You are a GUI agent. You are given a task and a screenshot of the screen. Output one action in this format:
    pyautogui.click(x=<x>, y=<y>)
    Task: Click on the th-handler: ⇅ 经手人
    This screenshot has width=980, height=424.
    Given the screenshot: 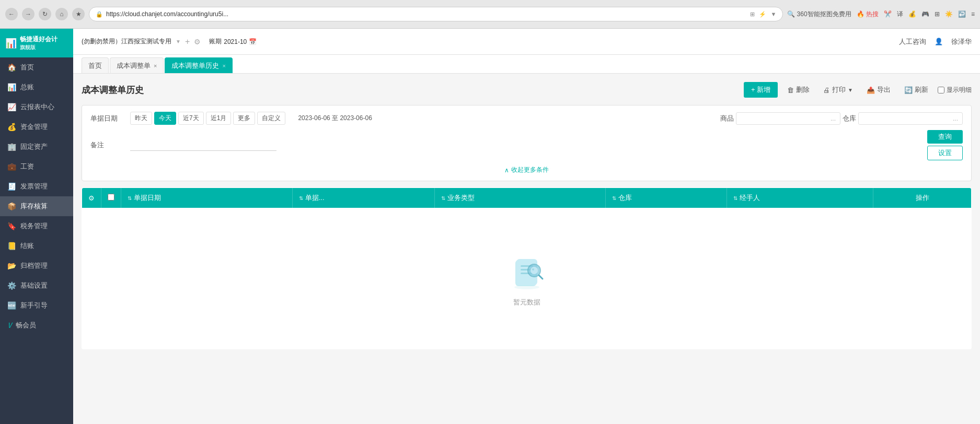 What is the action you would take?
    pyautogui.click(x=800, y=198)
    